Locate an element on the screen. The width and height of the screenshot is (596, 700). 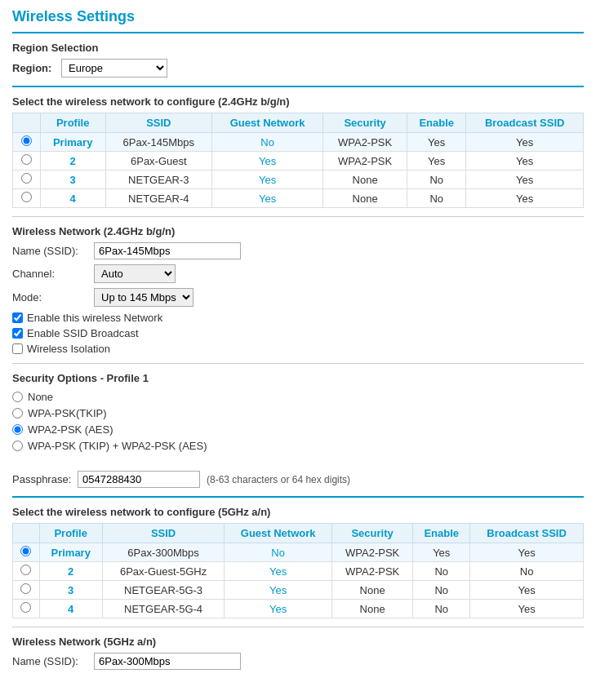
security-cell-24ghz-2: None is located at coordinates (366, 179).